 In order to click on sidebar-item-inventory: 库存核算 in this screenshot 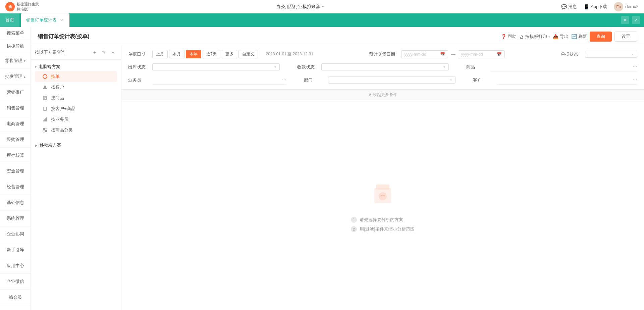, I will do `click(15, 156)`.